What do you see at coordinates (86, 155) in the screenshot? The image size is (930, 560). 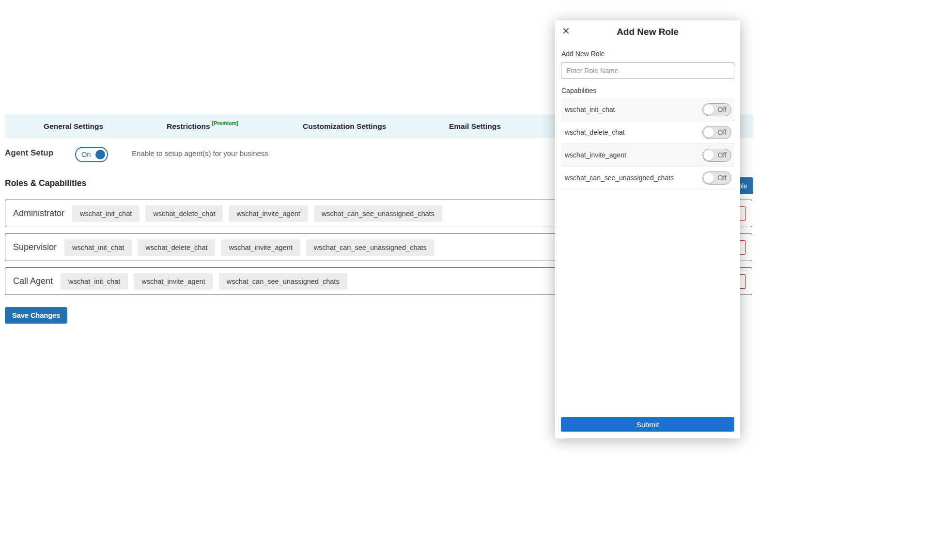 I see `toggle-on-label: On` at bounding box center [86, 155].